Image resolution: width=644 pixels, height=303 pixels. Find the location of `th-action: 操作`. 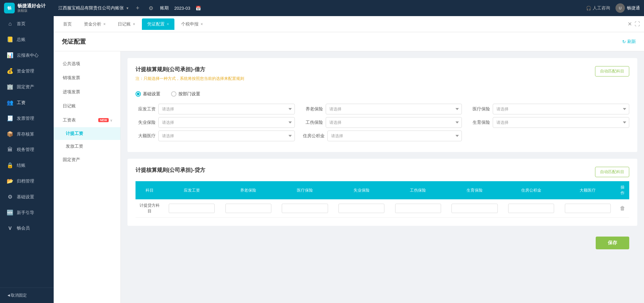

th-action: 操作 is located at coordinates (623, 190).